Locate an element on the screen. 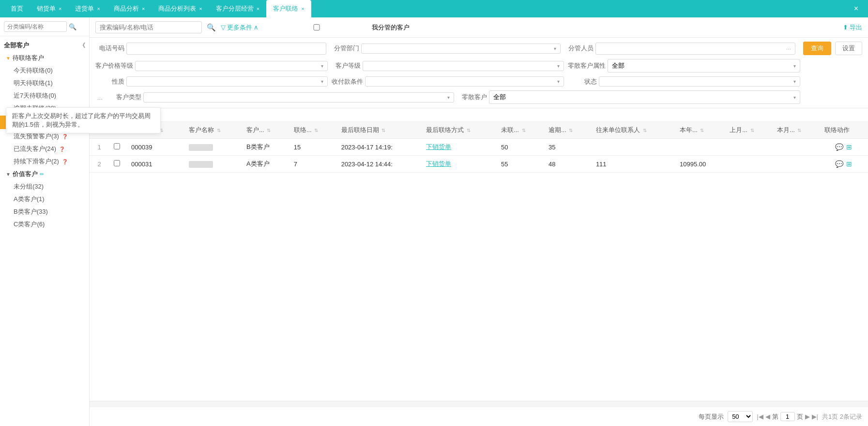 The width and height of the screenshot is (868, 426). nav-sales: 销货单 × is located at coordinates (49, 9).